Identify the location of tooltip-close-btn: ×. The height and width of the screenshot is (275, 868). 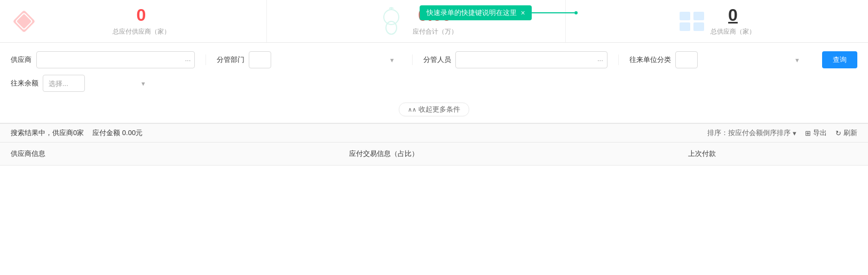
(523, 13).